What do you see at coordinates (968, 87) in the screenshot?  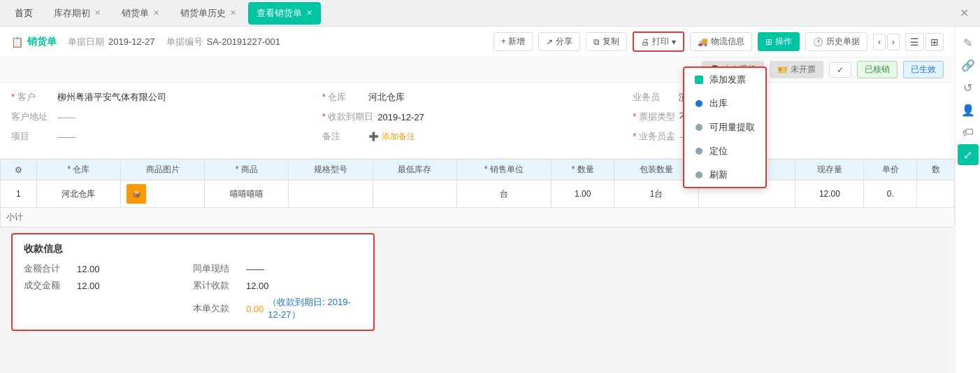 I see `sidebar-rotate-icon: ↺` at bounding box center [968, 87].